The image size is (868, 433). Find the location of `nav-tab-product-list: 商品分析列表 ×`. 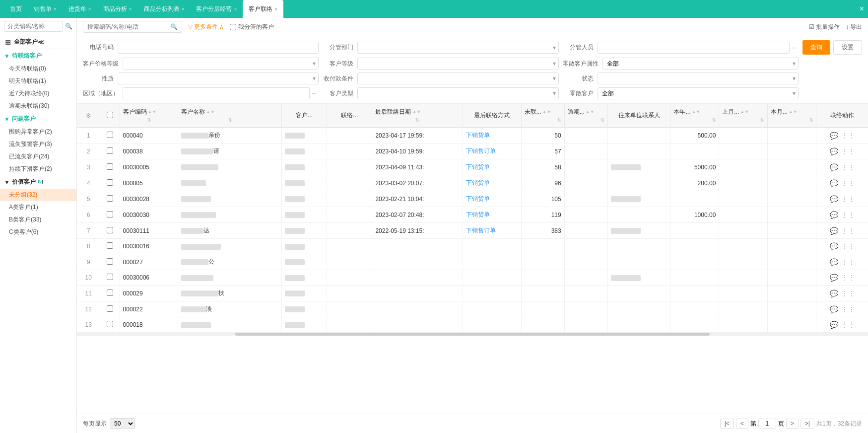

nav-tab-product-list: 商品分析列表 × is located at coordinates (164, 9).